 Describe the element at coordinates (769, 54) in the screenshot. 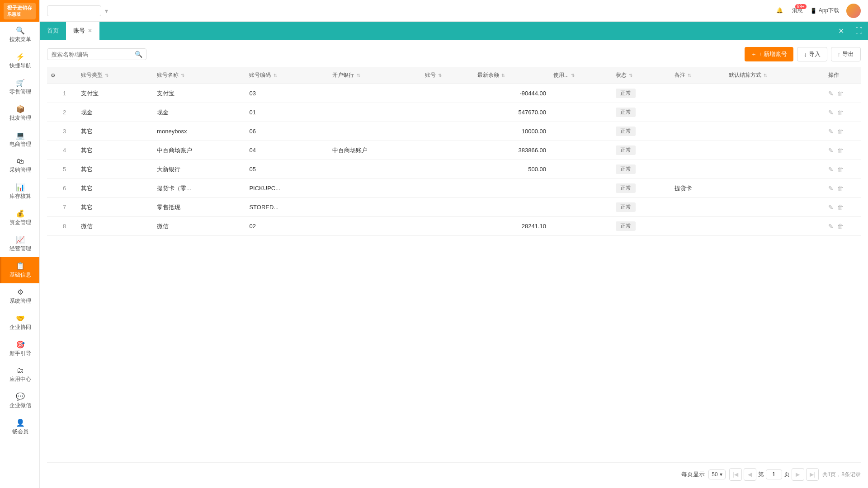

I see `add-account-button: ＋ + 新增账号` at that location.